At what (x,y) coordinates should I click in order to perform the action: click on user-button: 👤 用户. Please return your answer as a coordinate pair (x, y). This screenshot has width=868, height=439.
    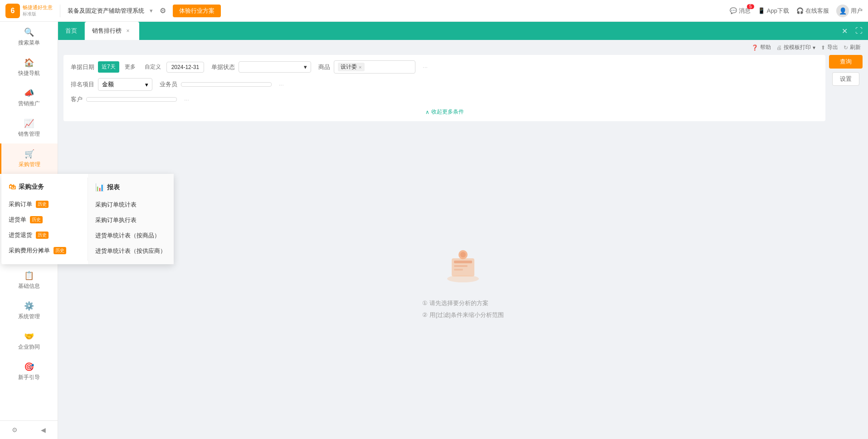
    Looking at the image, I should click on (849, 11).